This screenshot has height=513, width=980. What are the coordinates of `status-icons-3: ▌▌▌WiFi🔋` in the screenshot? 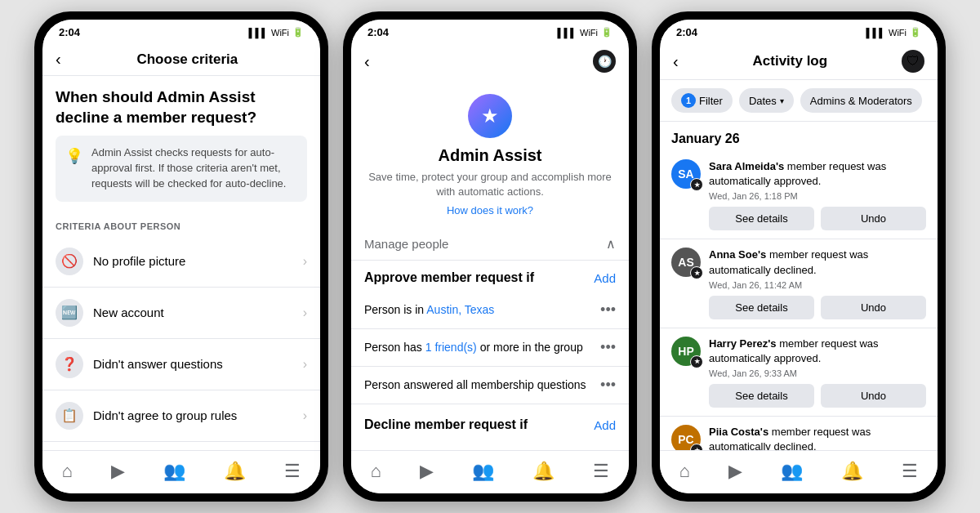 It's located at (893, 33).